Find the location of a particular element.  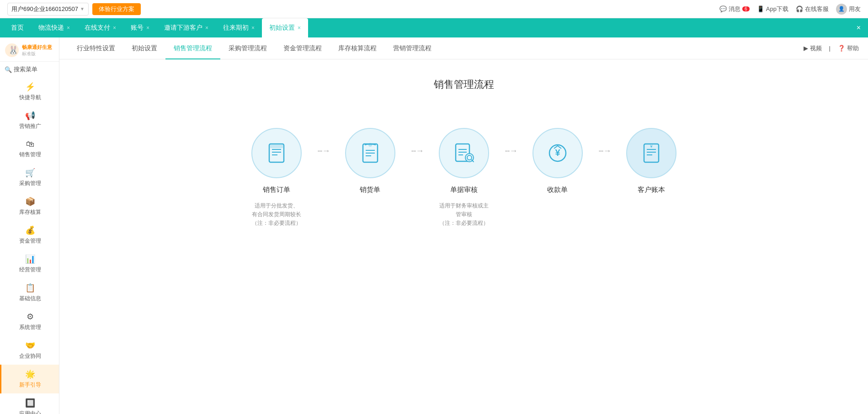

nav-tab-init-label: 初始设置 is located at coordinates (282, 28).